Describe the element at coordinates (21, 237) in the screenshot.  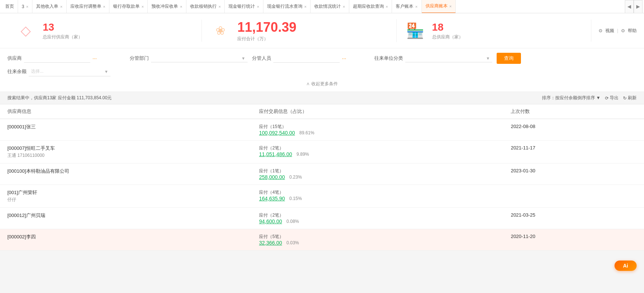
I see `supplier-link: [000002]李四` at that location.